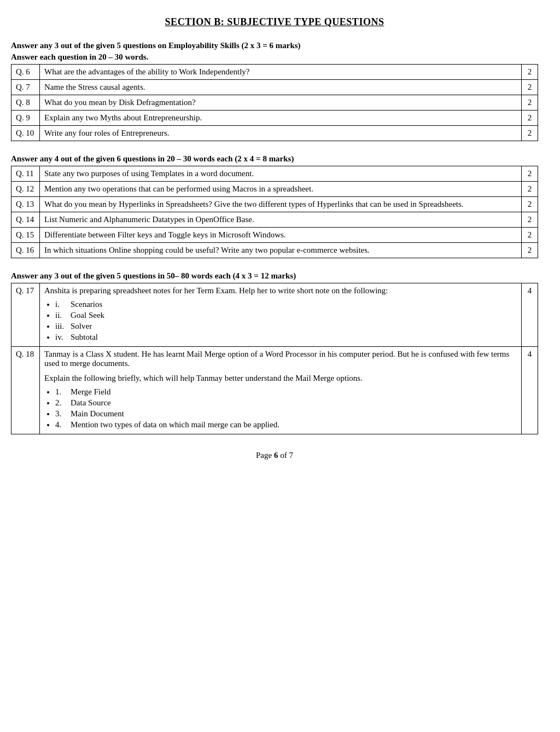 The width and height of the screenshot is (560, 732). Describe the element at coordinates (286, 425) in the screenshot. I see `list-item: 4.Mention two types of data on which mai…` at that location.